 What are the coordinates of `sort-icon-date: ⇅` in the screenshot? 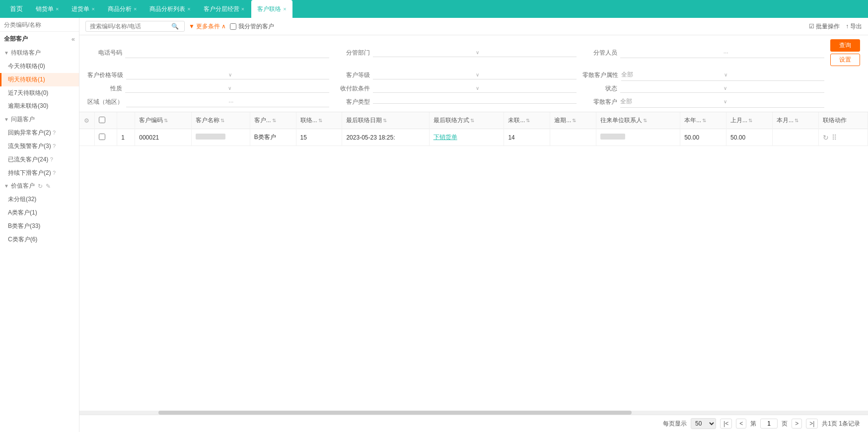 It's located at (385, 120).